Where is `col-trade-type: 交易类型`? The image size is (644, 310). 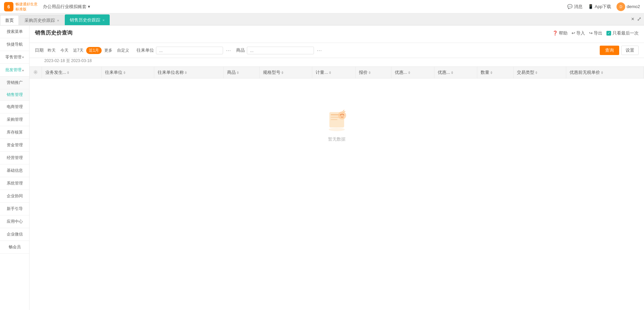 col-trade-type: 交易类型 is located at coordinates (539, 72).